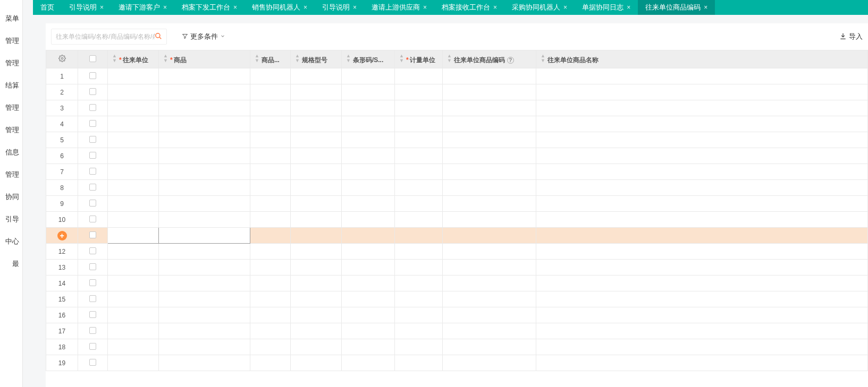 This screenshot has height=387, width=868. I want to click on table-row: 13, so click(457, 268).